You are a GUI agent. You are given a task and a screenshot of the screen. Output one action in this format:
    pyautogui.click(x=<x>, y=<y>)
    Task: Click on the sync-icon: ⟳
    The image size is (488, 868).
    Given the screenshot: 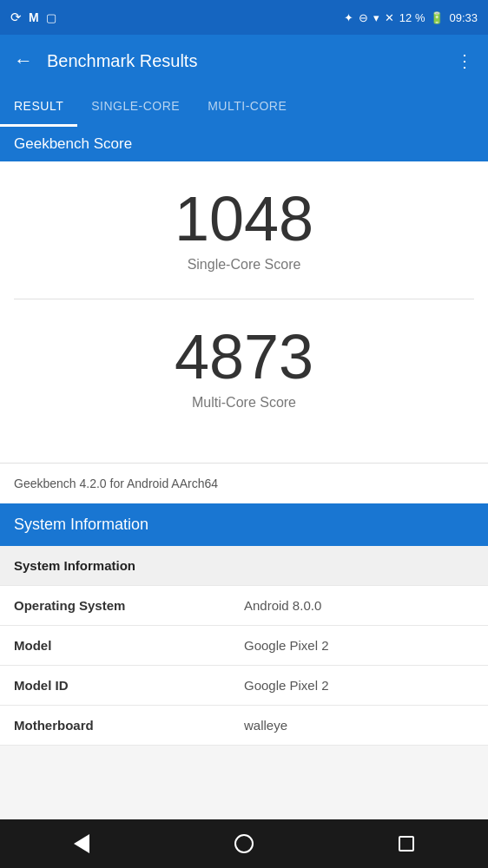 What is the action you would take?
    pyautogui.click(x=16, y=17)
    